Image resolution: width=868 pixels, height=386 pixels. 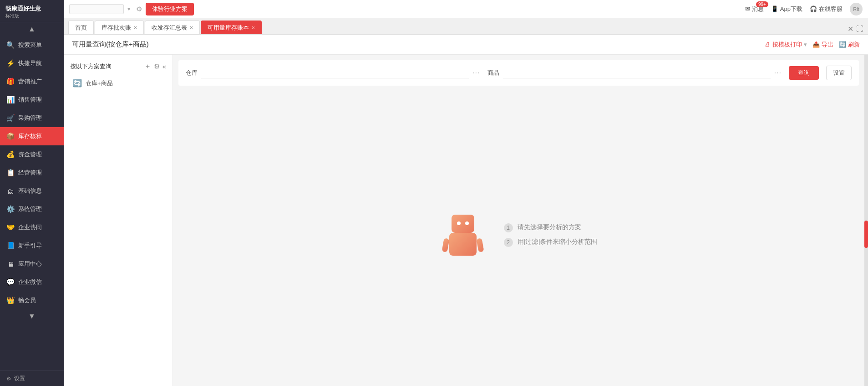 I want to click on message-badge: 99+, so click(x=762, y=5).